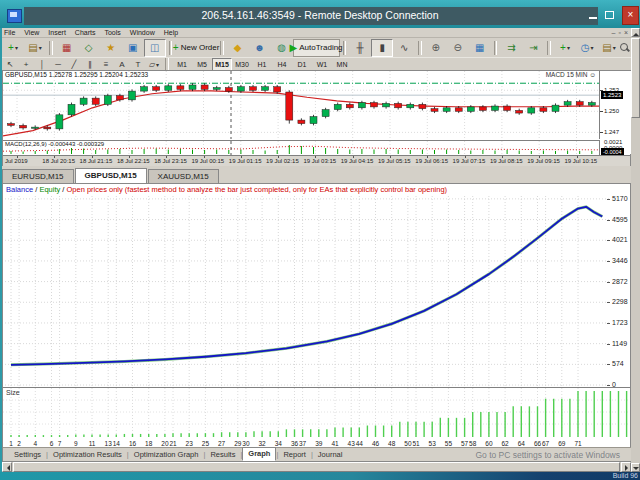  What do you see at coordinates (320, 15) in the screenshot?
I see `window-title: 206.54.161.46:3549 - Remote Desktop Conn…` at bounding box center [320, 15].